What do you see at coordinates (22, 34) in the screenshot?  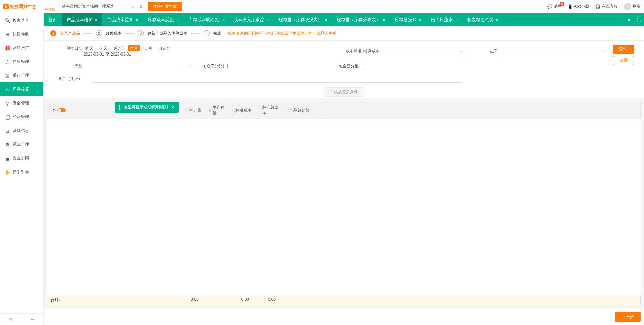 I see `sidebar-item-1: ⊞快捷导航` at bounding box center [22, 34].